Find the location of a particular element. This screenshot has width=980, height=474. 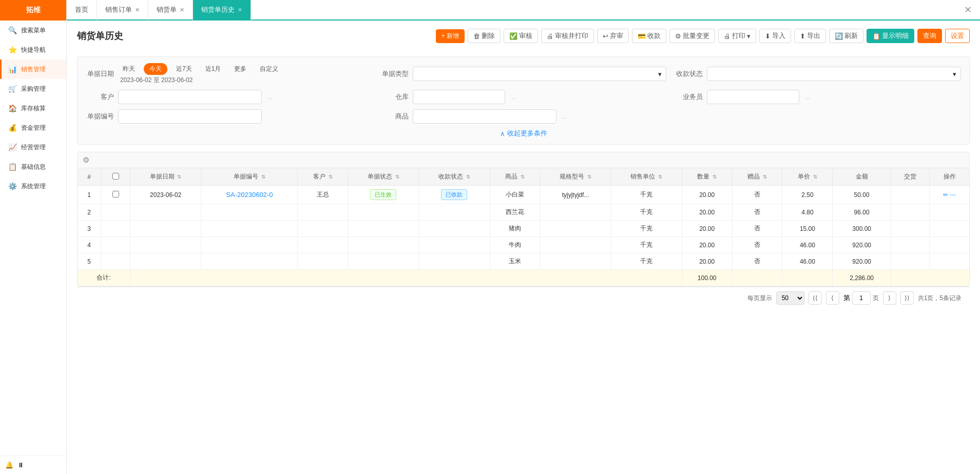

table-row: 1 2023-06-02 SA-20230602-0 王总 已生效 已收款 小白… is located at coordinates (524, 195).